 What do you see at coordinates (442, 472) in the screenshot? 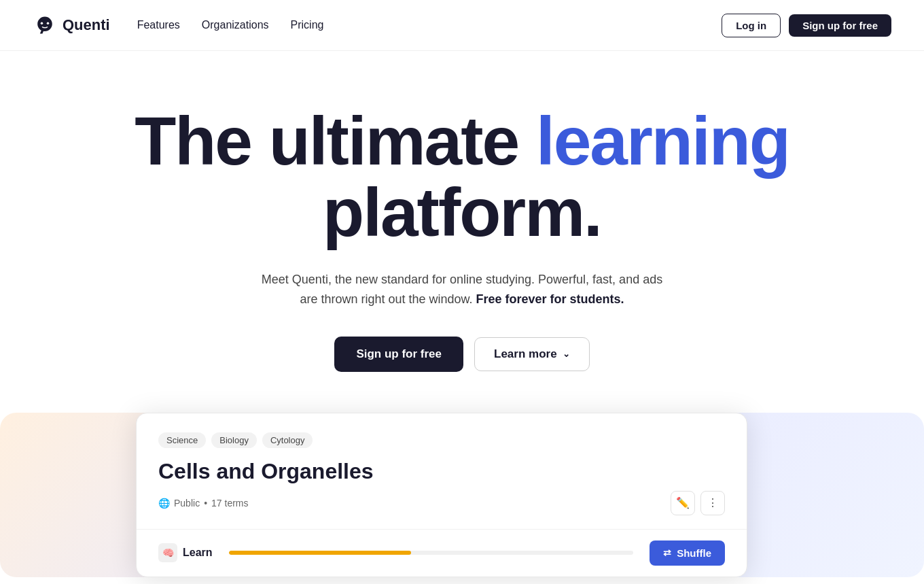
I see `preview-title: Cells and Organelles` at bounding box center [442, 472].